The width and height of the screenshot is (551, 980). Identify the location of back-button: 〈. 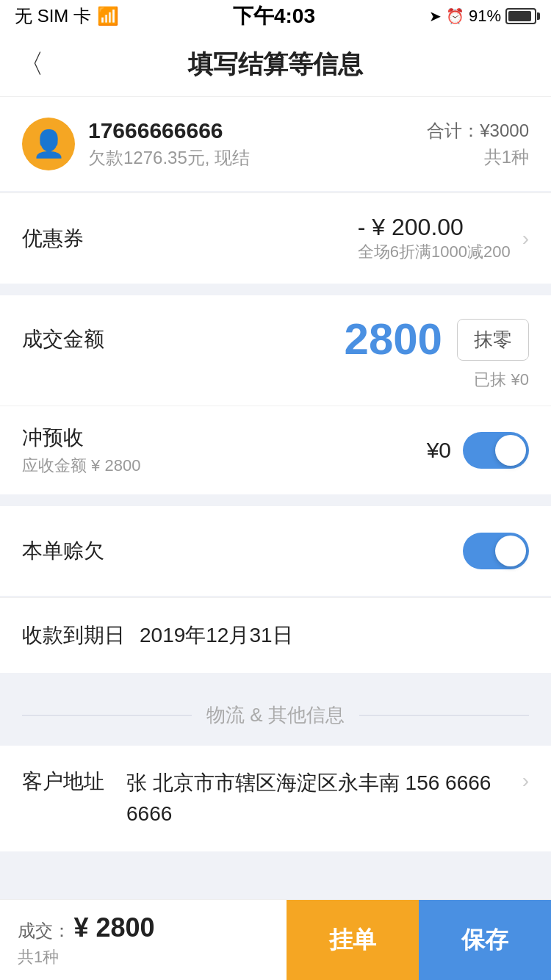
(31, 65).